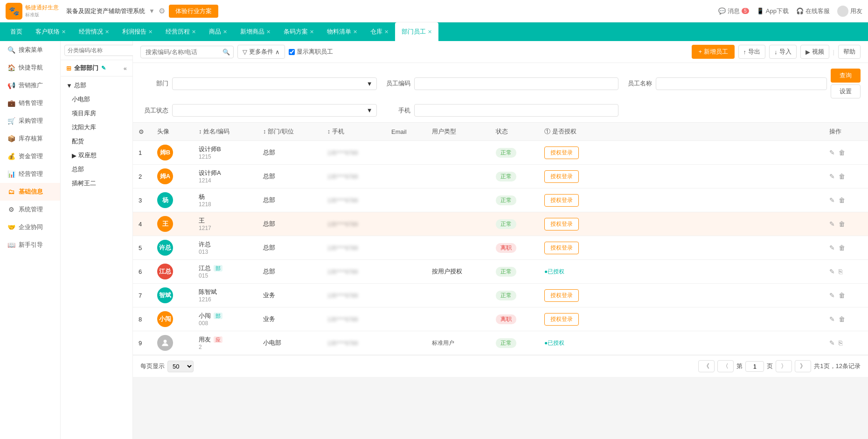  I want to click on service-item: 🎧 在线客服, so click(813, 11).